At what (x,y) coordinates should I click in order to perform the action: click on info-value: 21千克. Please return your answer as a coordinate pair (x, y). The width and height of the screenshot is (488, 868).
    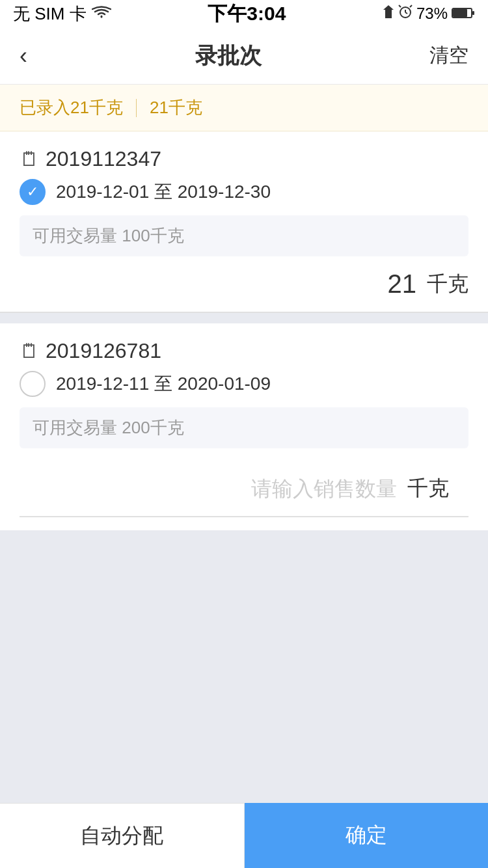
    Looking at the image, I should click on (176, 108).